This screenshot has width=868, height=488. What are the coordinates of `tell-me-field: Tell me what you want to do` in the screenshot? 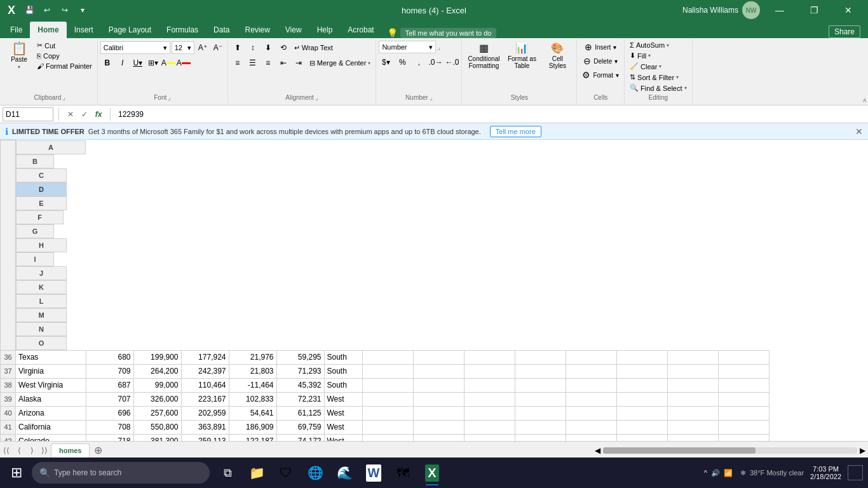 It's located at (449, 33).